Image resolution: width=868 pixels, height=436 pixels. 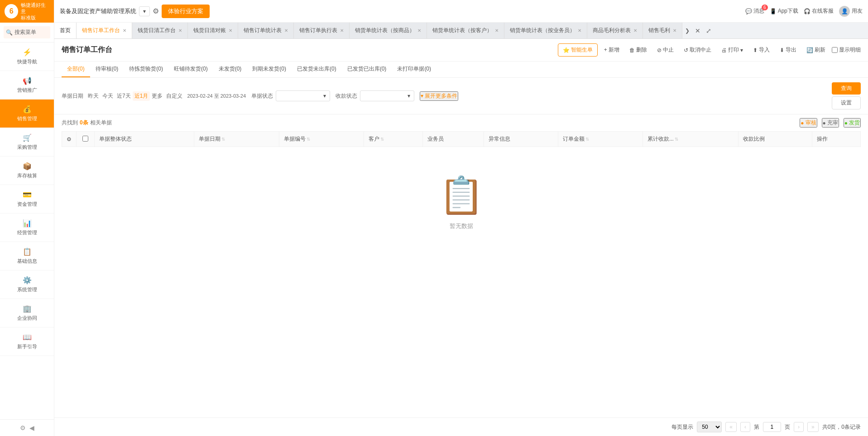 I want to click on sub-tab-wangpu-pending: 旺铺待发货(0), so click(x=191, y=70).